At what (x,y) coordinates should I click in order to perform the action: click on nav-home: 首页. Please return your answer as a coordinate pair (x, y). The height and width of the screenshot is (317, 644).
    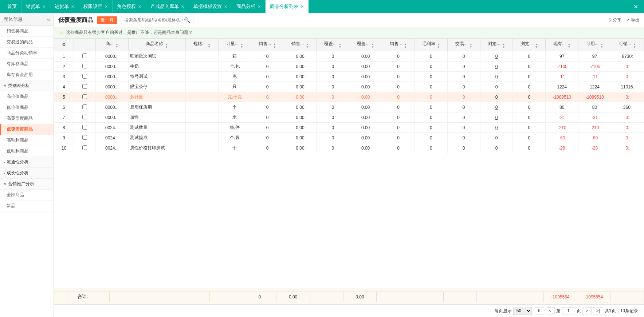
    Looking at the image, I should click on (12, 7).